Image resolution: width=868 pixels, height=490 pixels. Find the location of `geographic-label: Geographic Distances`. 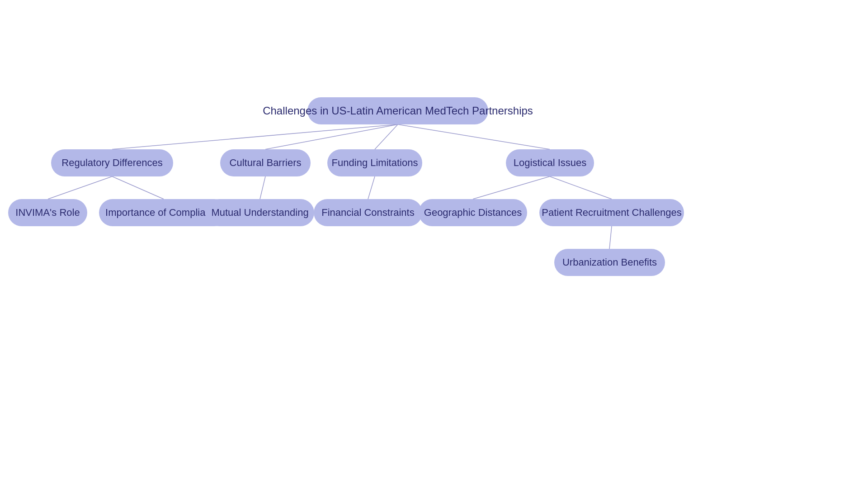

geographic-label: Geographic Distances is located at coordinates (473, 213).